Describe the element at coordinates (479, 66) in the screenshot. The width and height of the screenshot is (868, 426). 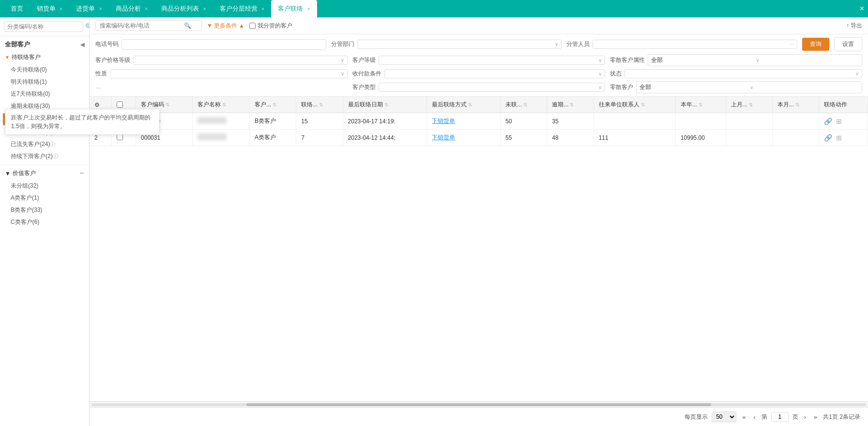
I see `advanced-filter: 电话号码 分管部门 ∨ 分管人员 ··· 查询 设置` at that location.